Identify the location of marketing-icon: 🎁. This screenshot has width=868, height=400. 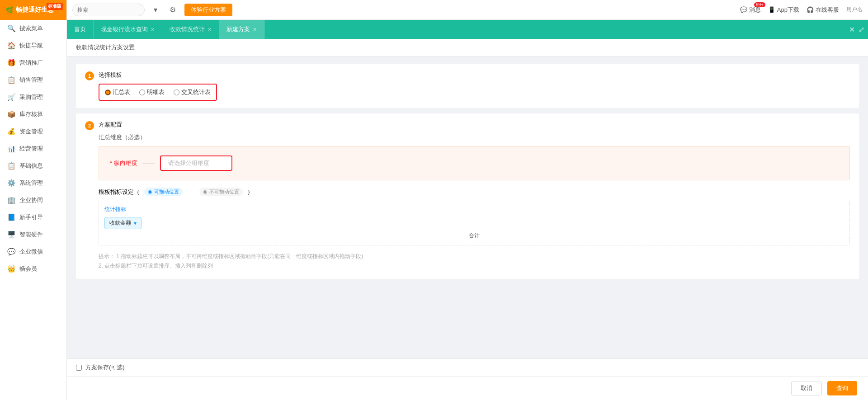
(12, 63).